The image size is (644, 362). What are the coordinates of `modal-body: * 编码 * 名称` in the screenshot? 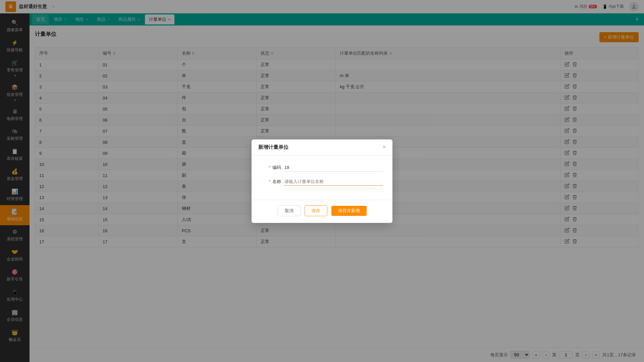 It's located at (322, 178).